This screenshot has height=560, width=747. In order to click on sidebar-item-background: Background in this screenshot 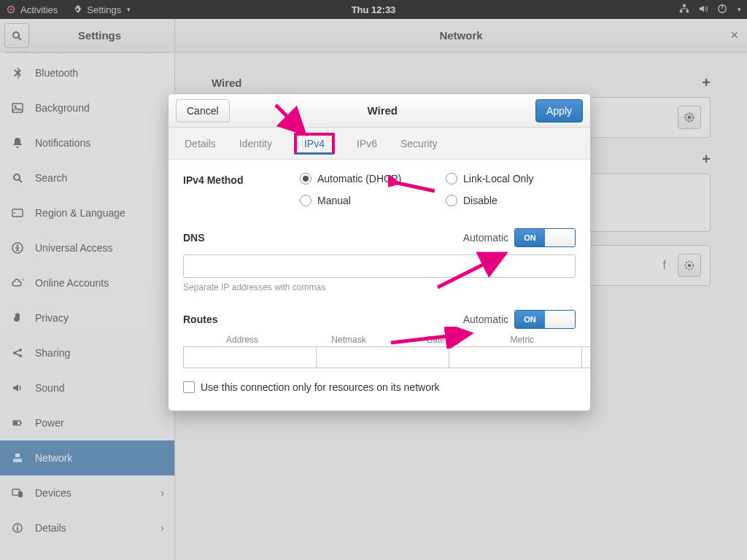, I will do `click(88, 108)`.